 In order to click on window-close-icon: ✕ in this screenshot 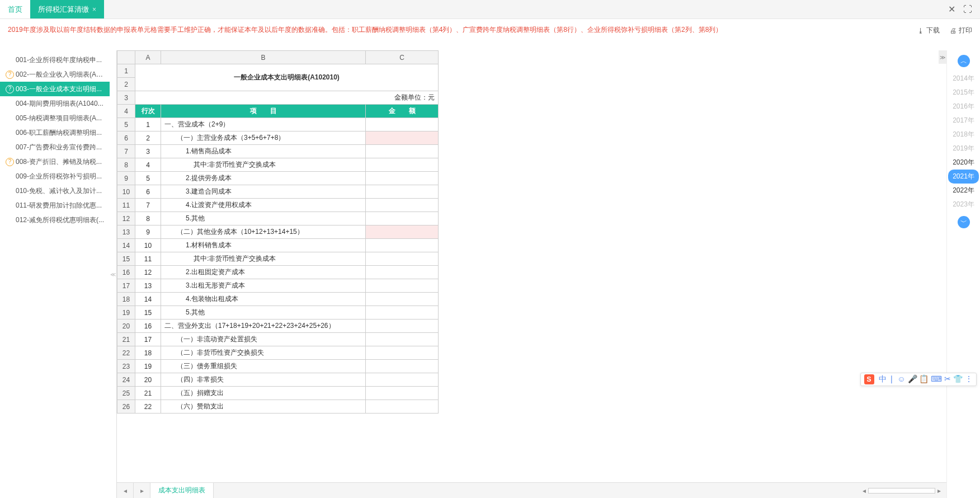, I will do `click(952, 9)`.